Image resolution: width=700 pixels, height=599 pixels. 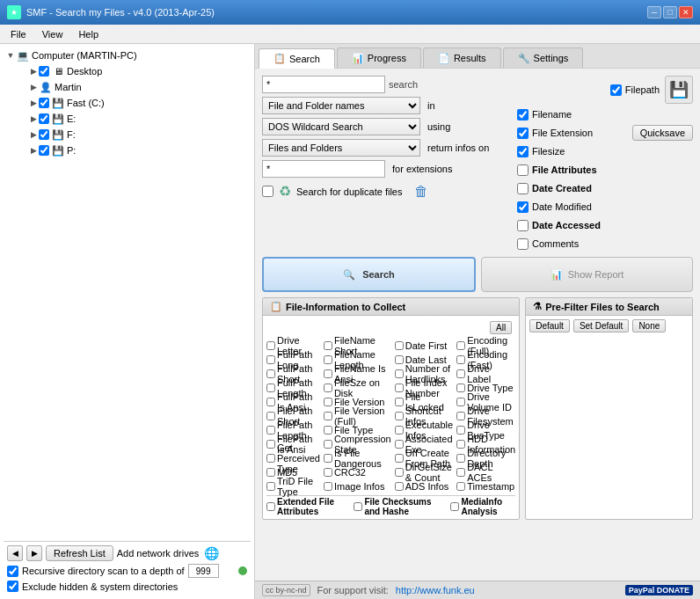 I want to click on duplicate-checkbox, so click(x=267, y=192).